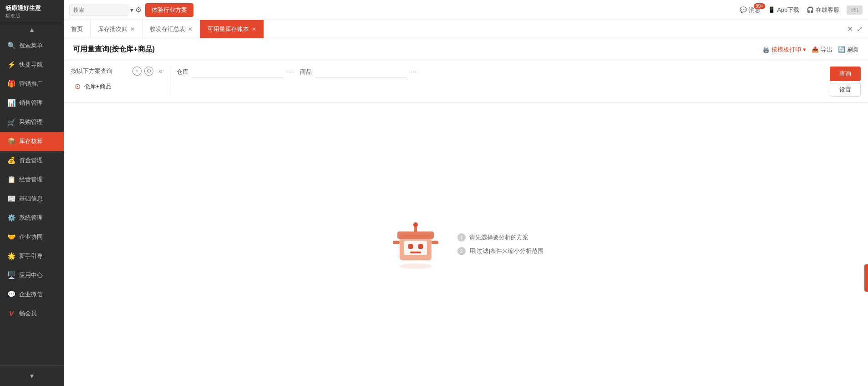  I want to click on tab-stock-summary: 收发存汇总表 ✕, so click(171, 29).